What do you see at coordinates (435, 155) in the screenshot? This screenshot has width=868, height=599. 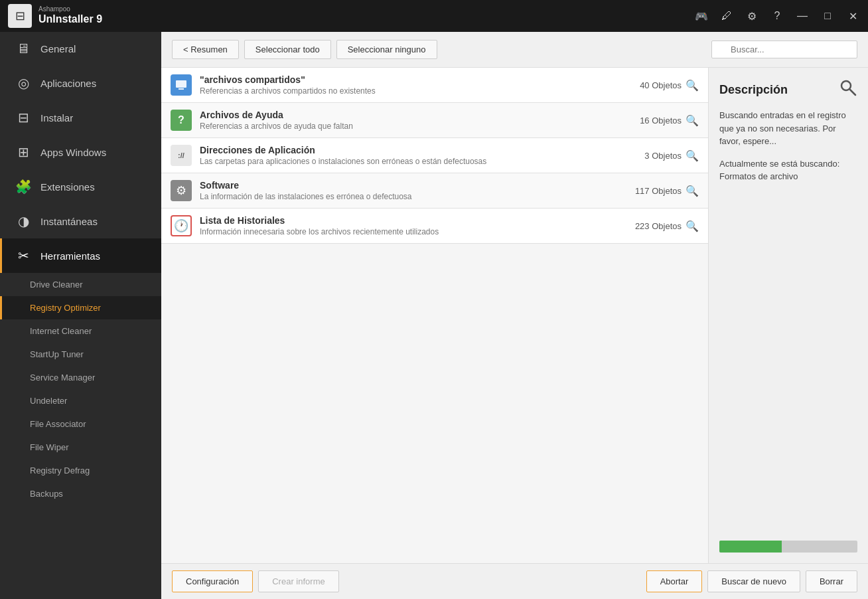 I see `registry-item-direcciones-aplicacion: :// Direcciones de Aplicación Las carpet…` at bounding box center [435, 155].